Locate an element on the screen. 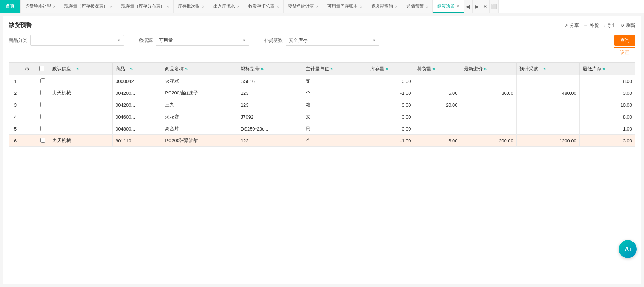 This screenshot has height=287, width=644. row-product-code: 004200... is located at coordinates (137, 105).